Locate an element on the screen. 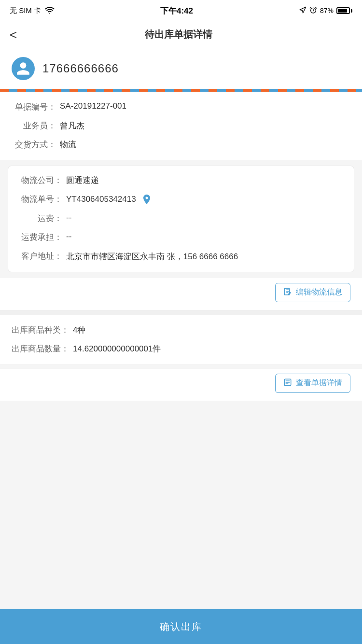 The width and height of the screenshot is (362, 644). logistics-company-row: 物流公司： 圆通速递 is located at coordinates (181, 181).